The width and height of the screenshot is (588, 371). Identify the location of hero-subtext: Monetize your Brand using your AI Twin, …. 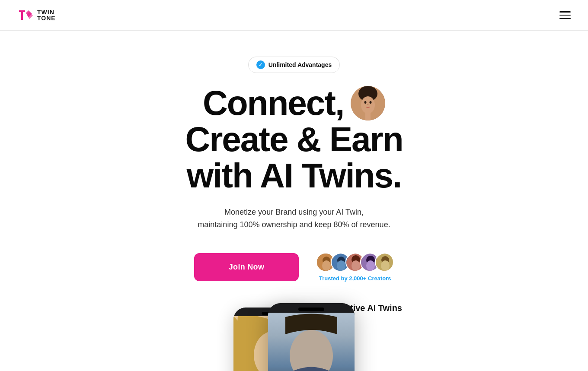
(294, 219).